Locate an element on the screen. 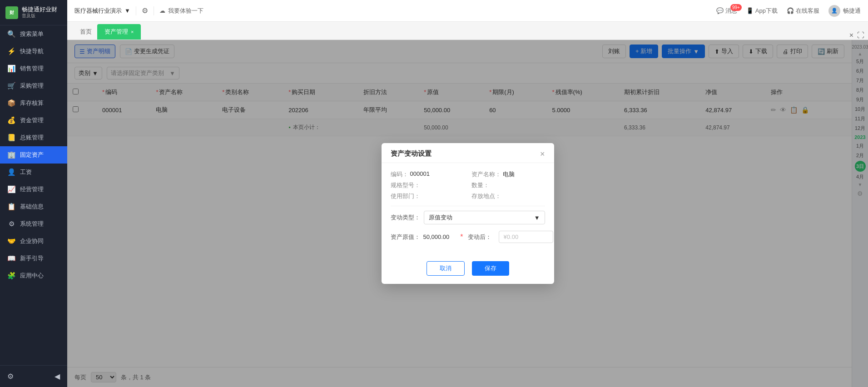 Image resolution: width=868 pixels, height=387 pixels. company-selector: 医疗器械行业演示 ▼ is located at coordinates (103, 11).